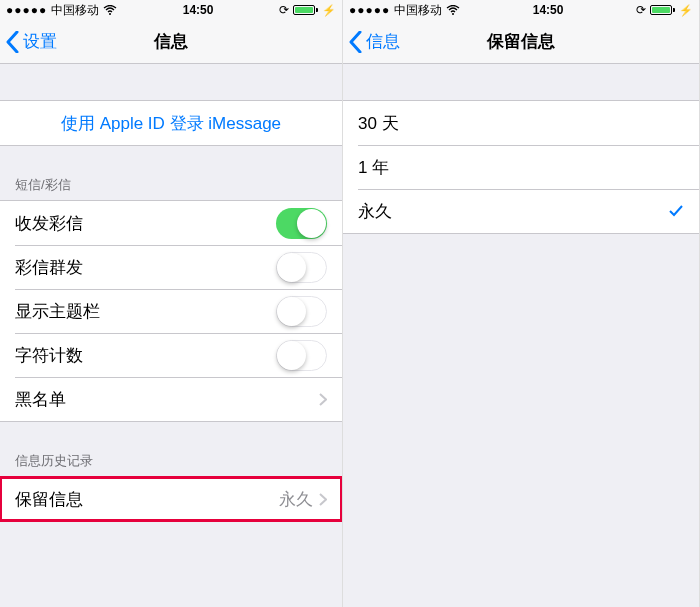 Image resolution: width=700 pixels, height=607 pixels. What do you see at coordinates (302, 268) in the screenshot?
I see `switch-group-mms` at bounding box center [302, 268].